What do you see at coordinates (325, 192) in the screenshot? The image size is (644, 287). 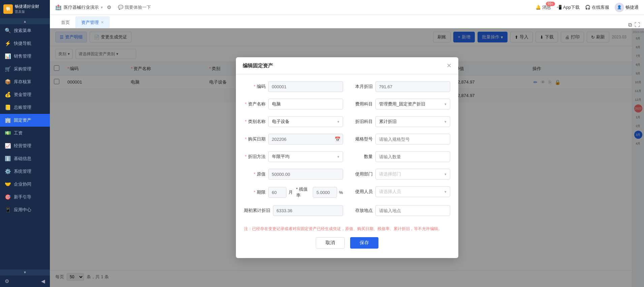 I see `residual-rate-input` at bounding box center [325, 192].